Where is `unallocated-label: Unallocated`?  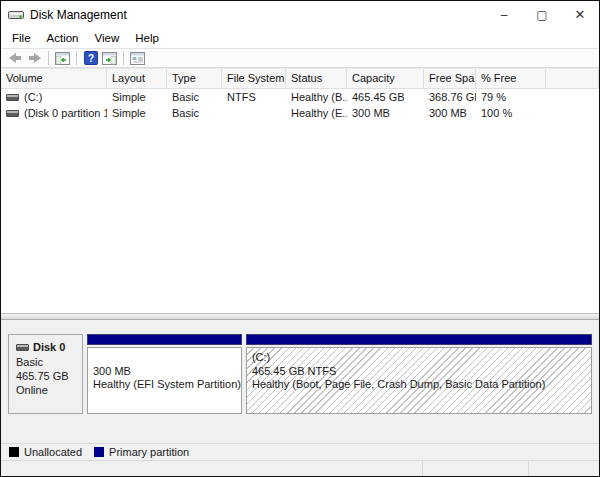
unallocated-label: Unallocated is located at coordinates (53, 452).